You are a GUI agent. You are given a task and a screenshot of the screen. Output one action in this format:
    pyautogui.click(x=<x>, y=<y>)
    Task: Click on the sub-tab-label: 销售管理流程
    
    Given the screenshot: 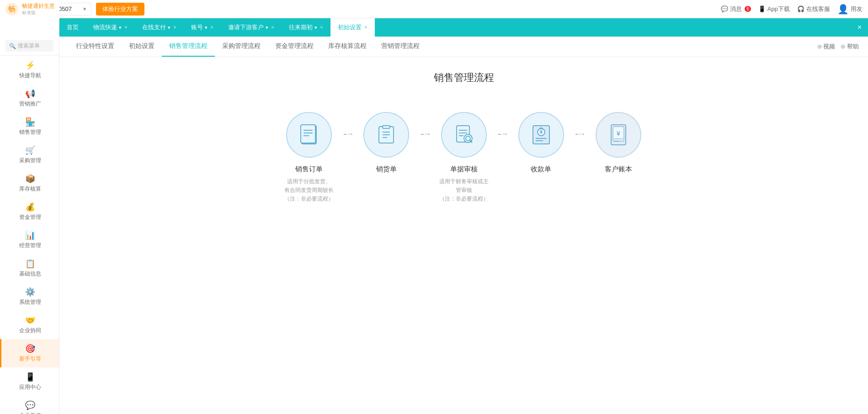 What is the action you would take?
    pyautogui.click(x=188, y=46)
    